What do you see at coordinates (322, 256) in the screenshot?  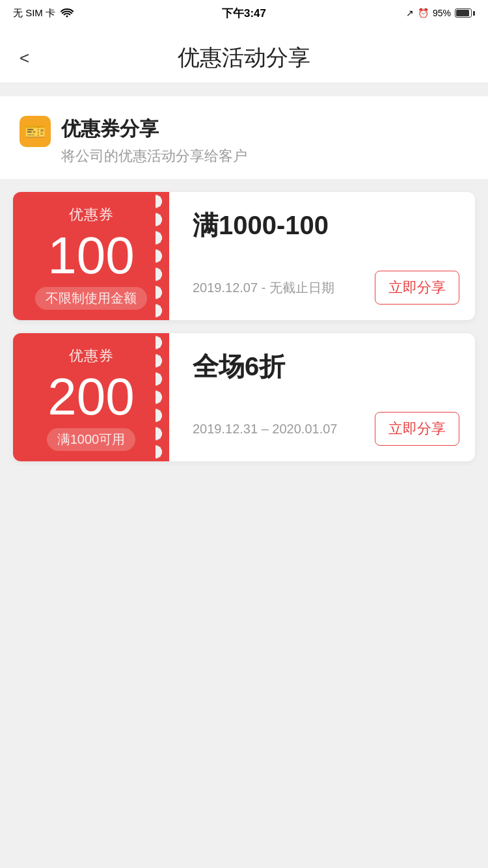 I see `coupon-right-0: 满1000-100 2019.12.07 - 无截止日期 立即分享` at bounding box center [322, 256].